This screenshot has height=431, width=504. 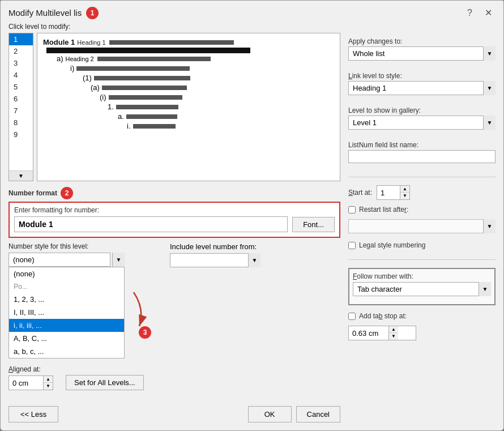 I want to click on start-at-spinner: ▲ ▼, so click(x=393, y=193).